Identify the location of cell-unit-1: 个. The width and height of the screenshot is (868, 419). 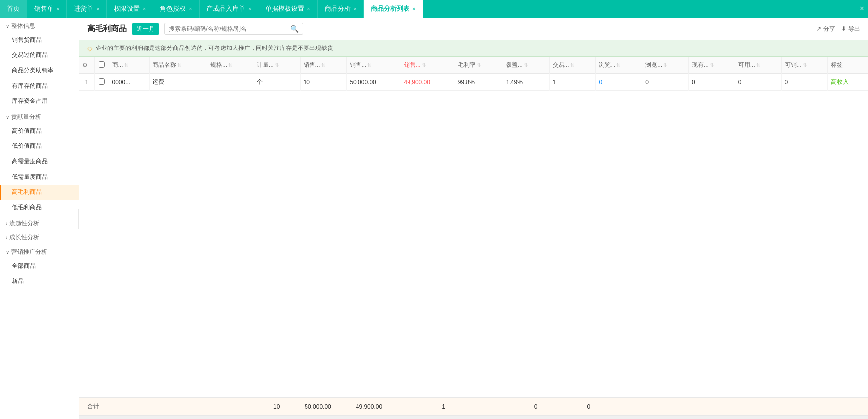
(277, 82).